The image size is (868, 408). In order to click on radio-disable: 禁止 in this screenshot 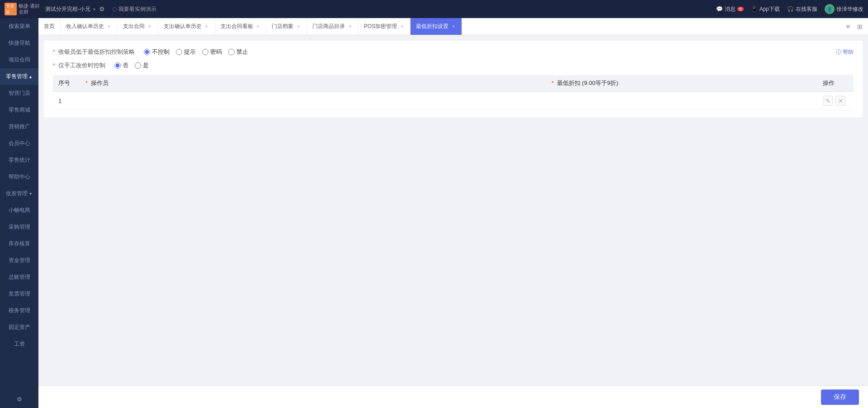, I will do `click(238, 52)`.